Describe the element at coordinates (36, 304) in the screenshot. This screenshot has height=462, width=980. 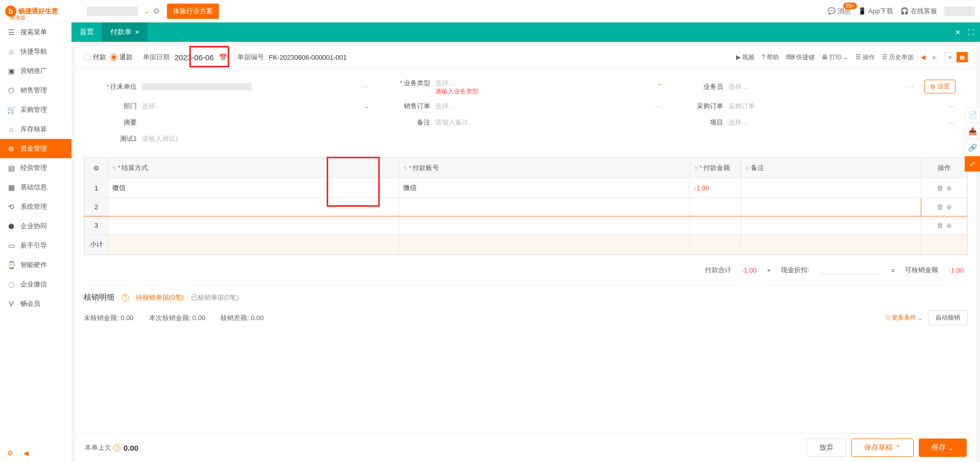
I see `sidebar-item-member: V畅会员` at that location.